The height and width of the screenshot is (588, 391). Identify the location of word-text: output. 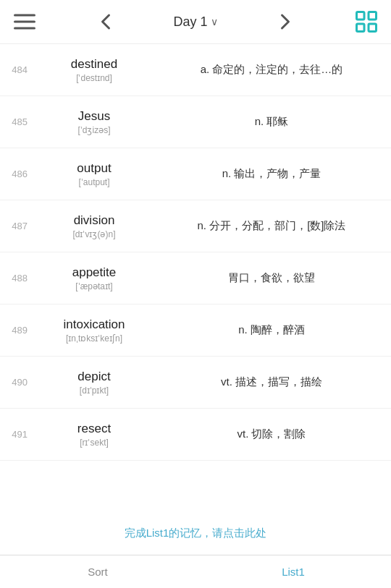
(94, 169).